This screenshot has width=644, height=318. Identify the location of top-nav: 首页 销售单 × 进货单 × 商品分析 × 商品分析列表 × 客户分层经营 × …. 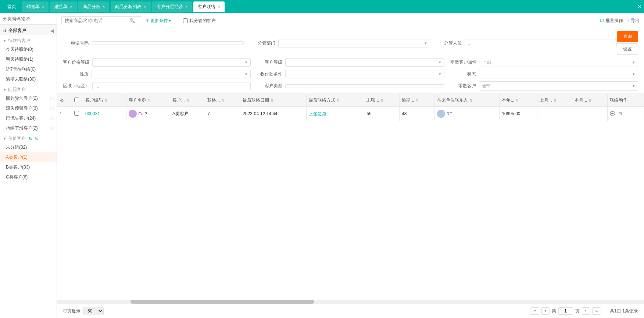
(322, 7).